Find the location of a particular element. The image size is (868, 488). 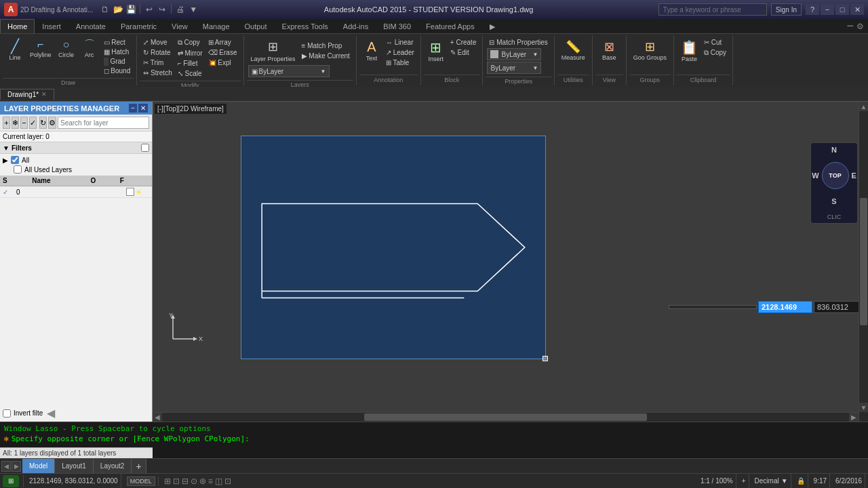

tab-view: View is located at coordinates (180, 26).